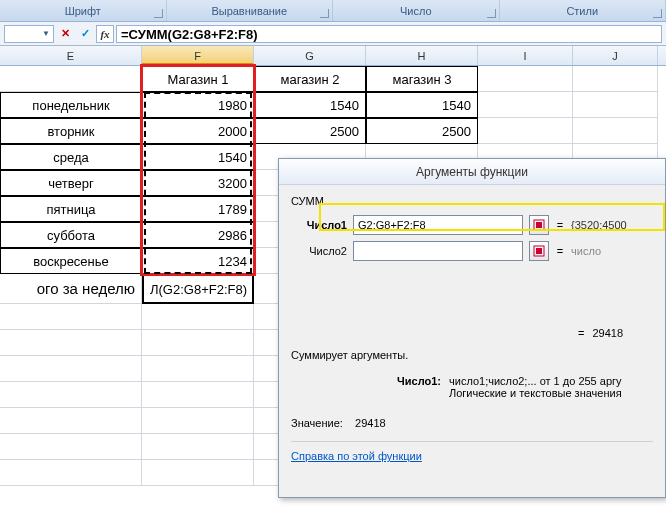 The image size is (666, 508). What do you see at coordinates (71, 105) in the screenshot?
I see `day-label: понедельник` at bounding box center [71, 105].